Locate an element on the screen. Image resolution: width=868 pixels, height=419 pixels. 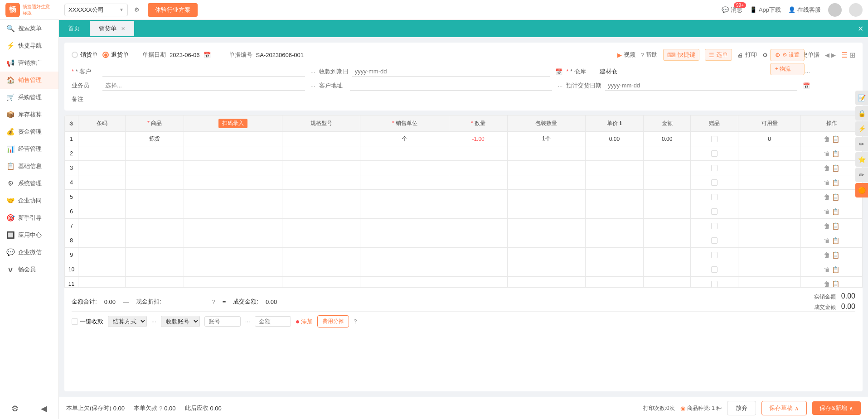
list-view-icon: ☰ is located at coordinates (844, 55).